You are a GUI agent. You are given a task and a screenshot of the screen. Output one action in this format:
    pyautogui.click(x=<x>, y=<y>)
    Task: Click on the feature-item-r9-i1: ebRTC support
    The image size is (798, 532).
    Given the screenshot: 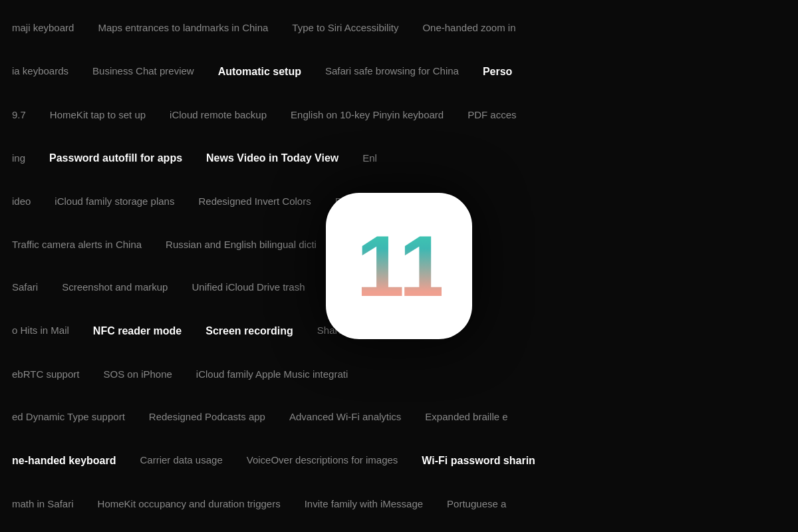 What is the action you would take?
    pyautogui.click(x=45, y=374)
    